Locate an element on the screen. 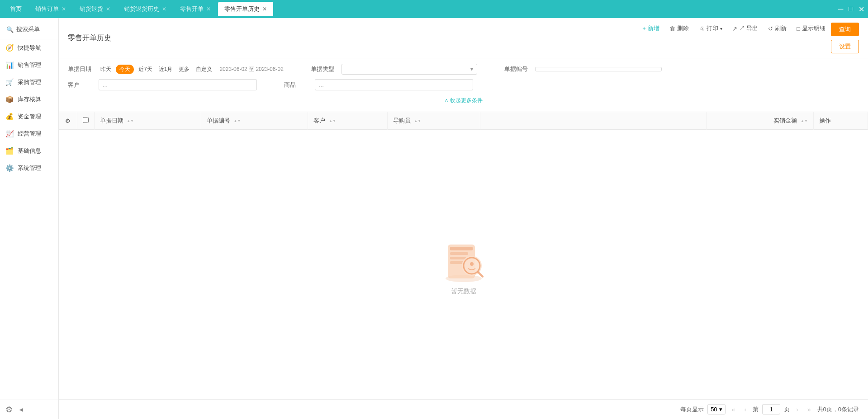 The image size is (868, 419). table-settings-col: ⚙ is located at coordinates (68, 121).